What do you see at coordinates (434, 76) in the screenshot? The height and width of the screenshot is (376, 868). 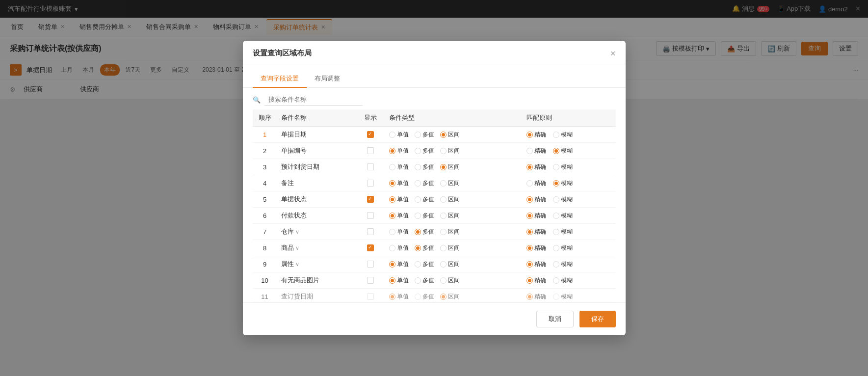 I see `dialog-tabs: 查询字段设置 布局调整` at bounding box center [434, 76].